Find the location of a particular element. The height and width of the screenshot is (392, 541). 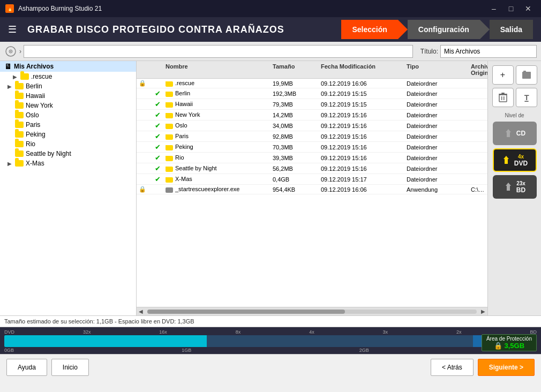

lock-cell: 🔒 is located at coordinates (145, 190).